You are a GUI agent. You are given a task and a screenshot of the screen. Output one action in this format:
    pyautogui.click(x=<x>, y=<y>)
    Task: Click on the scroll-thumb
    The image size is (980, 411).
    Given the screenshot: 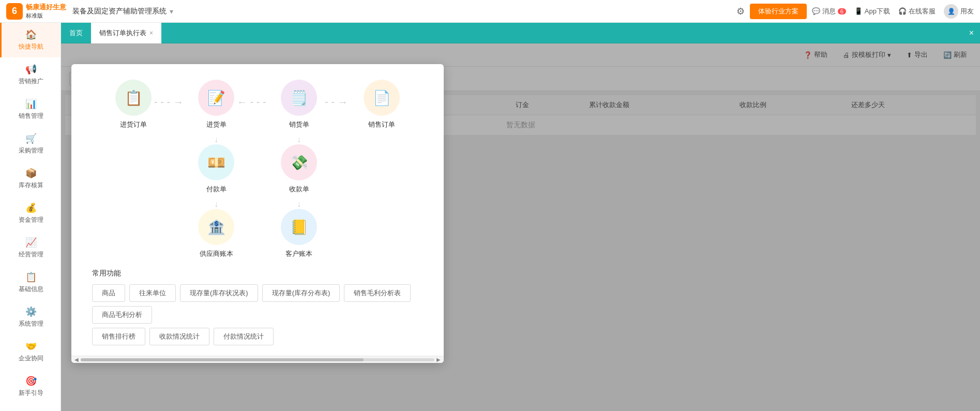 What is the action you would take?
    pyautogui.click(x=222, y=360)
    